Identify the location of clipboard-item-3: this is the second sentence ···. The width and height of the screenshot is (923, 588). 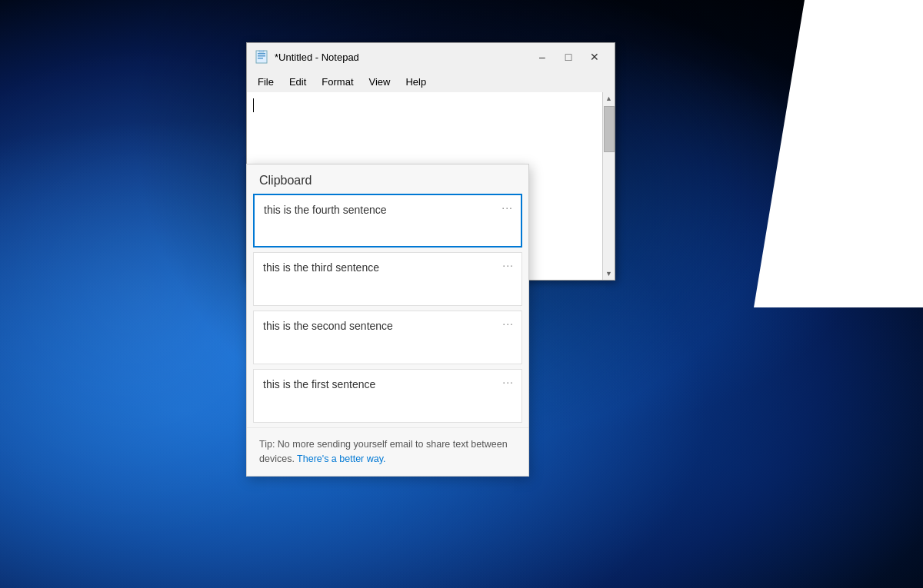
(388, 337).